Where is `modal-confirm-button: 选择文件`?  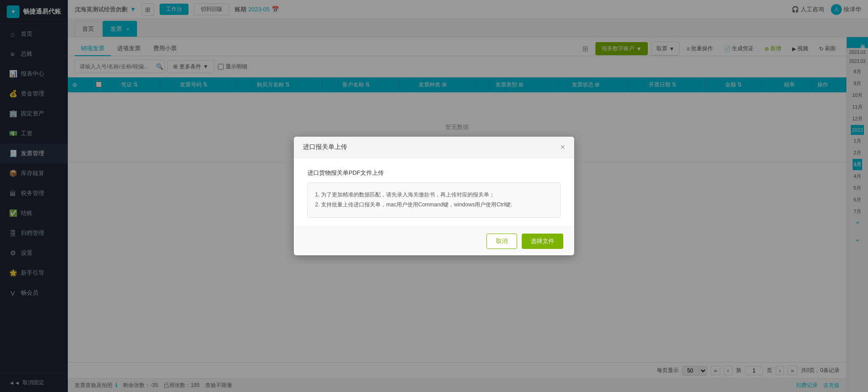
modal-confirm-button: 选择文件 is located at coordinates (542, 241).